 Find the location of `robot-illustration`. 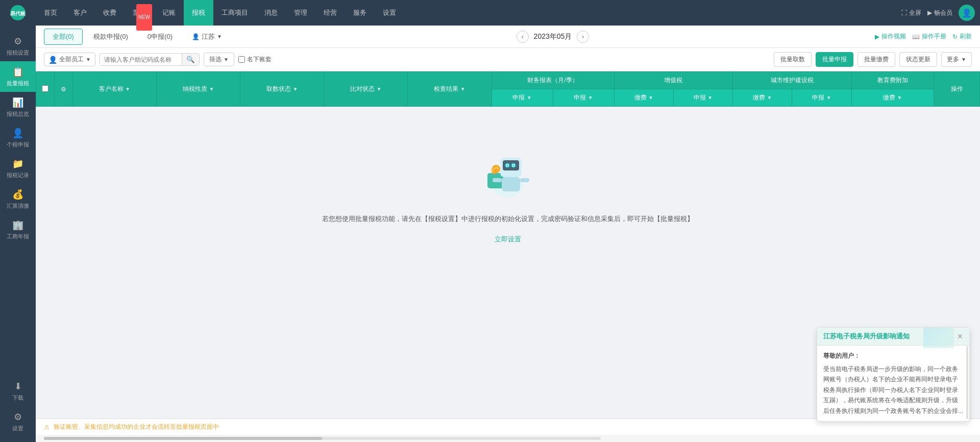

robot-illustration is located at coordinates (508, 170).